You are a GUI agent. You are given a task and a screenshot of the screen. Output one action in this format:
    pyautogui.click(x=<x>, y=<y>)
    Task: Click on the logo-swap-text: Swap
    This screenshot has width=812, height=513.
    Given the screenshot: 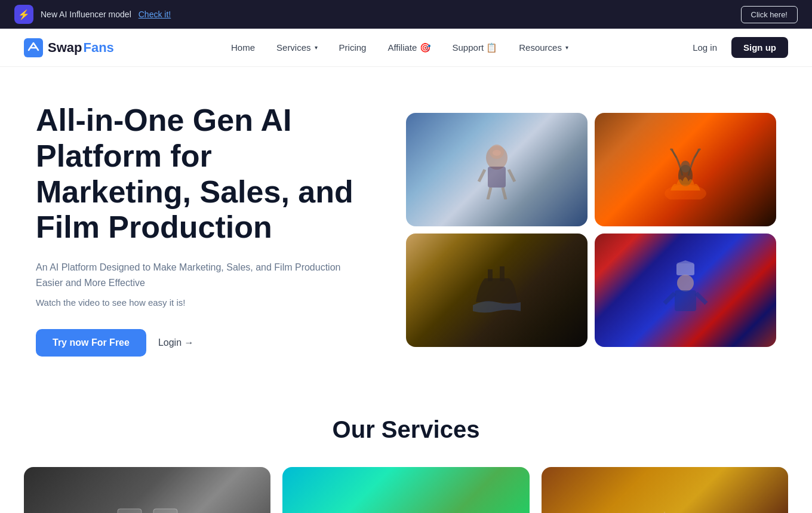 What is the action you would take?
    pyautogui.click(x=64, y=48)
    